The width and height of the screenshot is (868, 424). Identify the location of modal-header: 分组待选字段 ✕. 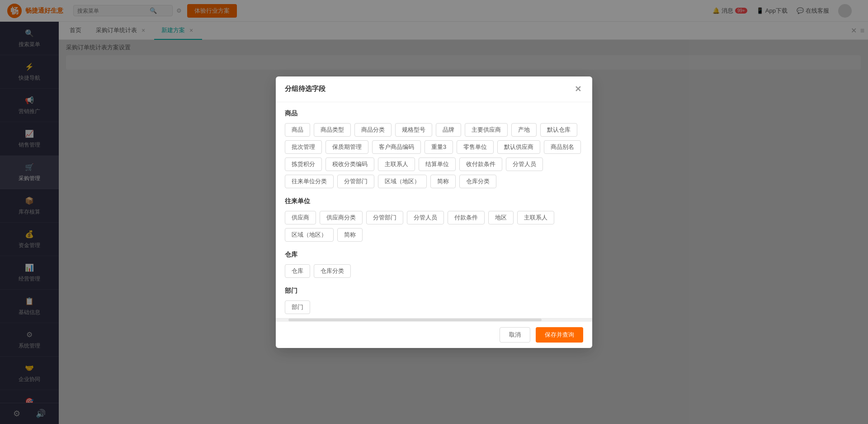
(434, 90).